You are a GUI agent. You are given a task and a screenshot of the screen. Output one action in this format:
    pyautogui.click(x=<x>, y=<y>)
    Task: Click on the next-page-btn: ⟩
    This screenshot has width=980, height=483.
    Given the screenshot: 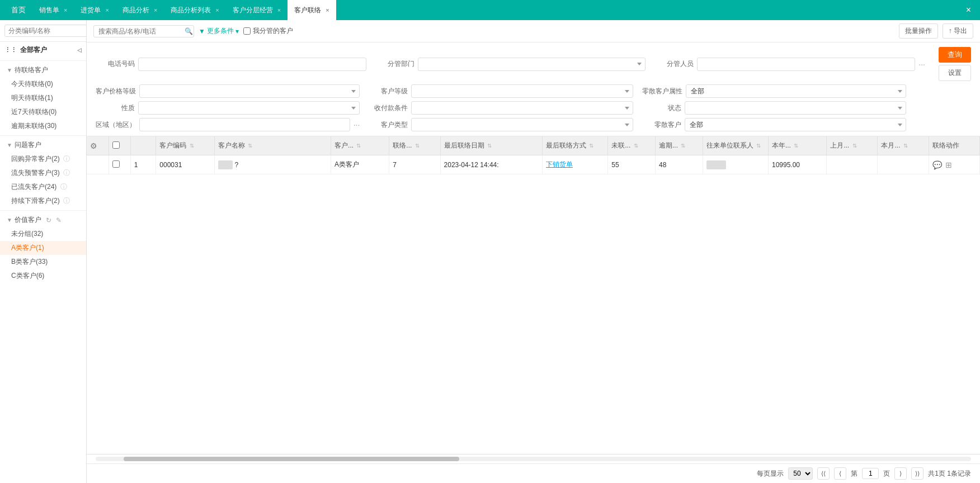 What is the action you would take?
    pyautogui.click(x=901, y=473)
    